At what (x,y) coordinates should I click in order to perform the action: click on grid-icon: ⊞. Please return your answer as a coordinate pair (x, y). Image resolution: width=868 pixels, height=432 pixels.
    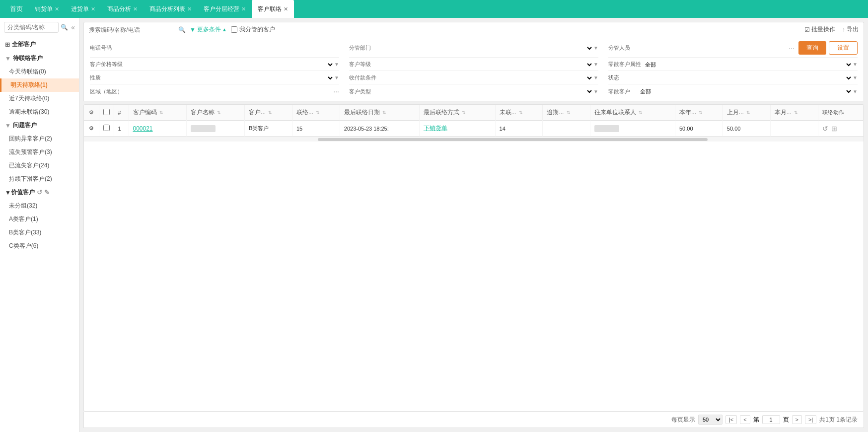
    Looking at the image, I should click on (7, 45).